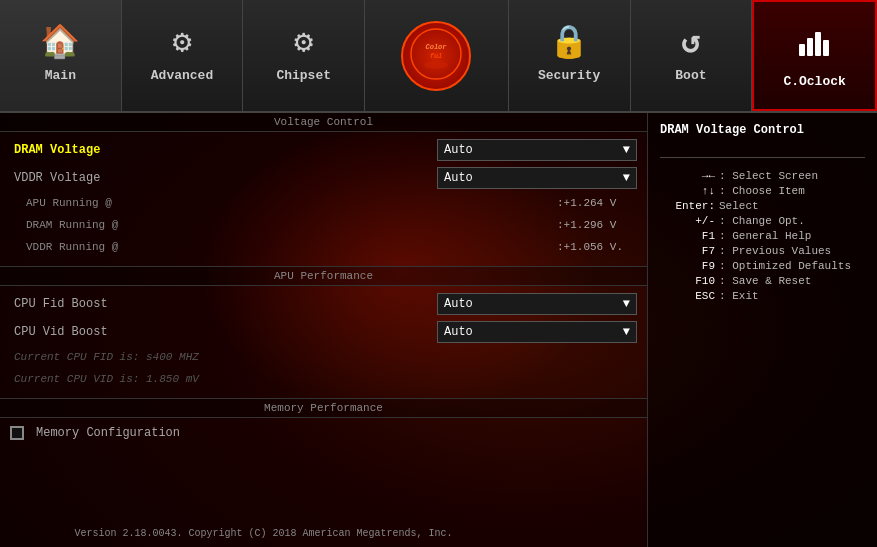  Describe the element at coordinates (224, 150) in the screenshot. I see `dram-voltage-label: DRAM Voltage` at that location.